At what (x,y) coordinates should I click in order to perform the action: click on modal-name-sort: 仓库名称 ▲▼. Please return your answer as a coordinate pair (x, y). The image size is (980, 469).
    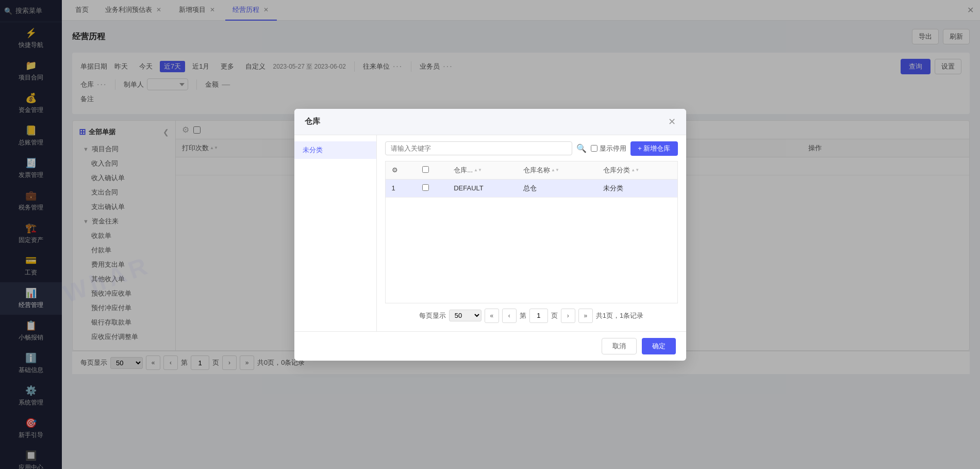
    Looking at the image, I should click on (541, 170).